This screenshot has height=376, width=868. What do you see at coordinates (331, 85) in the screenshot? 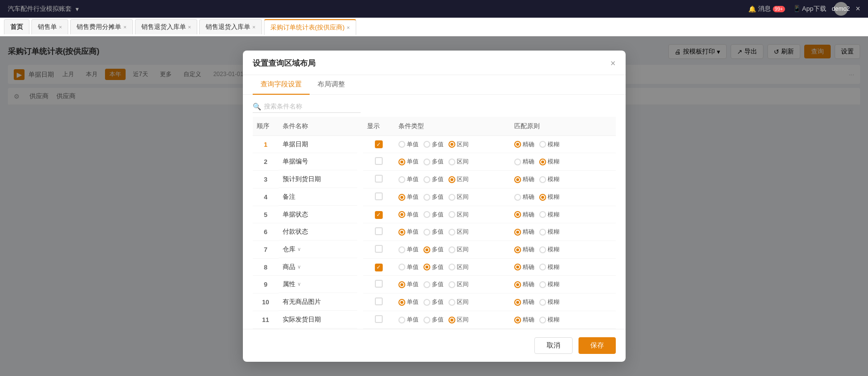
I see `modal-tab-layout-adjust: 布局调整` at bounding box center [331, 85].